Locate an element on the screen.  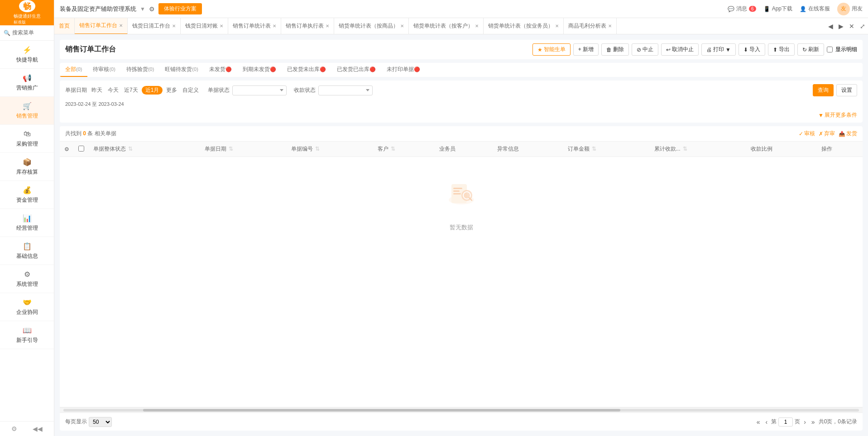
export-icon: ⬆ is located at coordinates (775, 50).